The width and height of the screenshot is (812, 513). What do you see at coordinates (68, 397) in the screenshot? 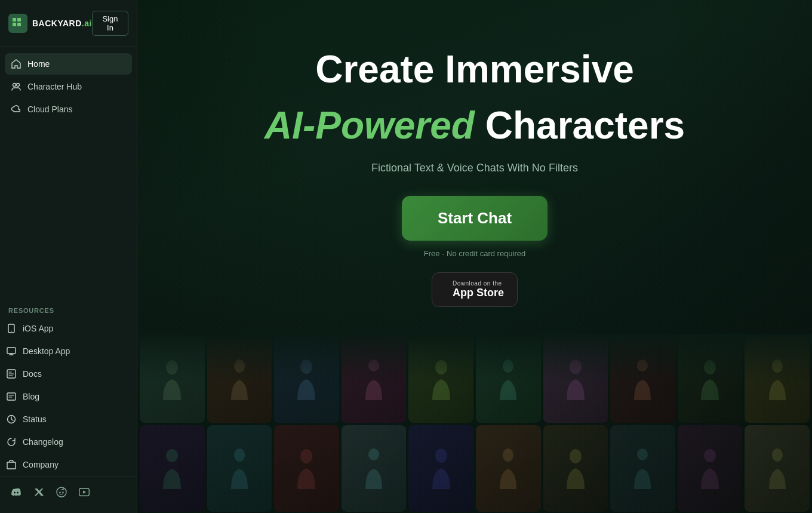
I see `sidebar-item-blog: Blog` at bounding box center [68, 397].